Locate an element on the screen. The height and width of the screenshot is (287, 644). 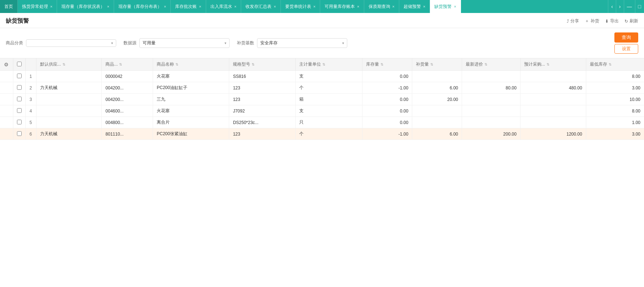
th-replenish: 补货量 ⇅ is located at coordinates (437, 65).